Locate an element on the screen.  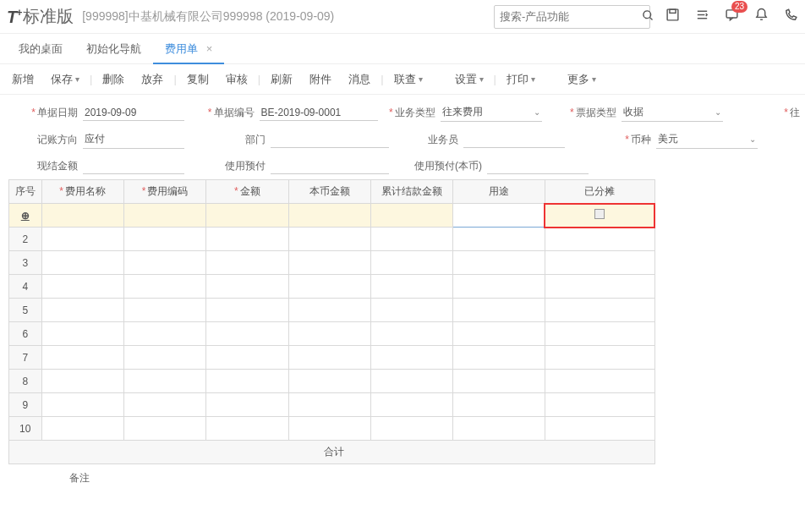
cell-code is located at coordinates (164, 216).